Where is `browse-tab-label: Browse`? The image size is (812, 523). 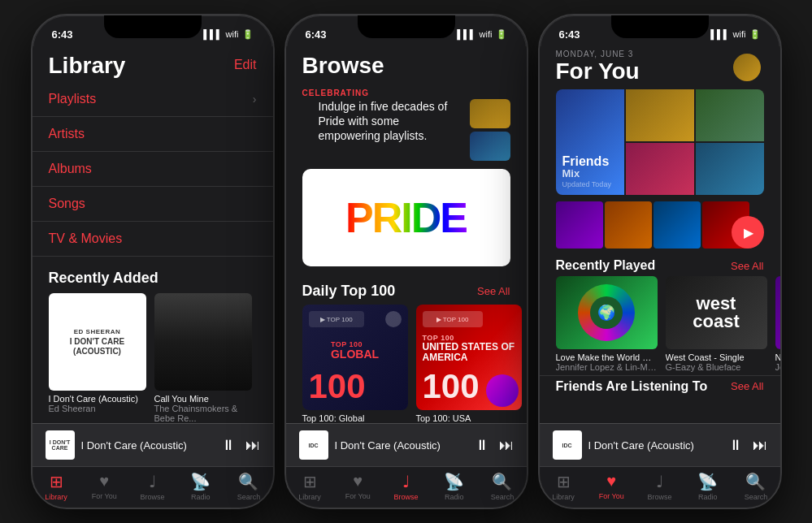 browse-tab-label: Browse is located at coordinates (153, 497).